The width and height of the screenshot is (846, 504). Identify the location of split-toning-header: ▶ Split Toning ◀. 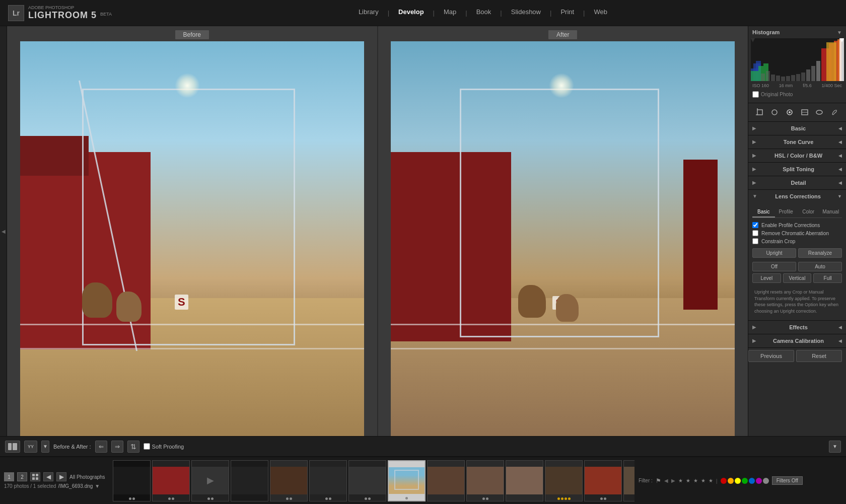
(797, 169).